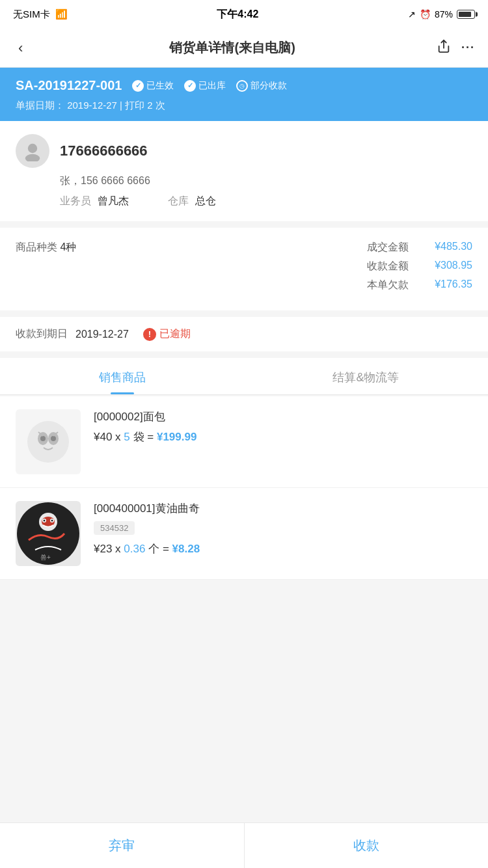 This screenshot has width=488, height=868. Describe the element at coordinates (244, 171) in the screenshot. I see `customer-section: 17666666666 张，156 6666 6666 业务员 曾凡杰 仓库 总…` at that location.